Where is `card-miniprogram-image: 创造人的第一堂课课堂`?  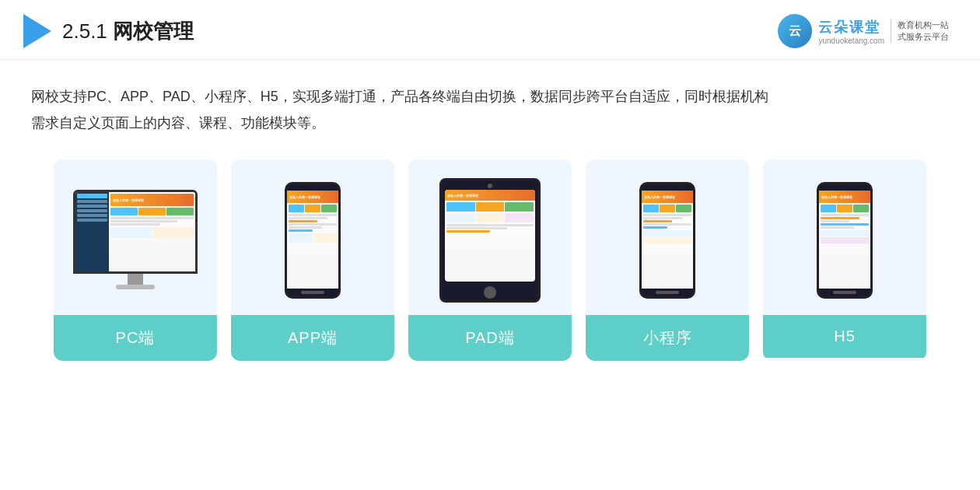 card-miniprogram-image: 创造人的第一堂课课堂 is located at coordinates (667, 237).